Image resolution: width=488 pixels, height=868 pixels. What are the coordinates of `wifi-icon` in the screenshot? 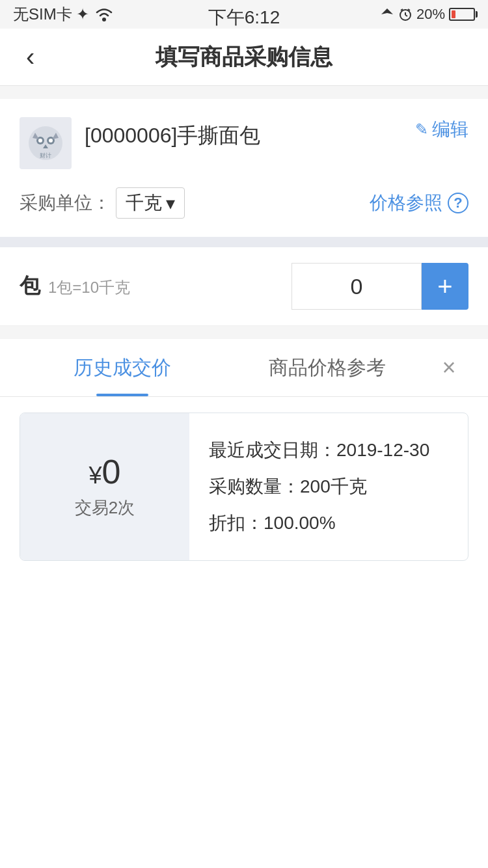 It's located at (104, 14).